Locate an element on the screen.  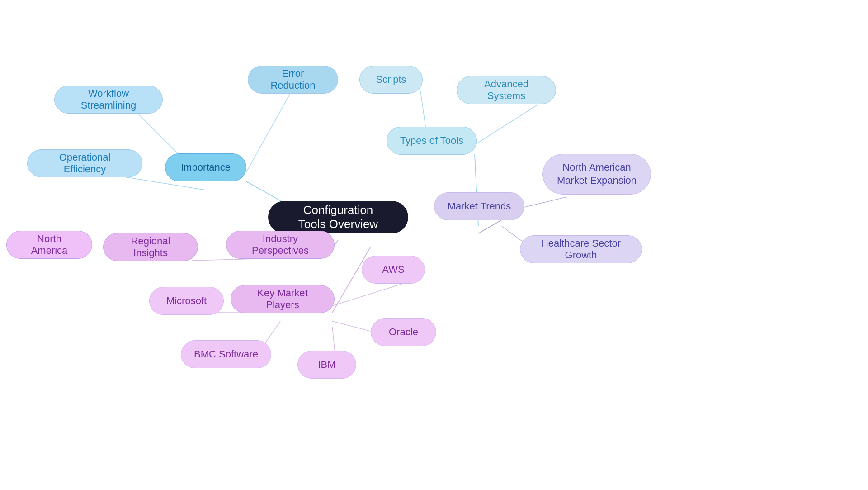
na-expansion-label: North American Market Expansion is located at coordinates (597, 174).